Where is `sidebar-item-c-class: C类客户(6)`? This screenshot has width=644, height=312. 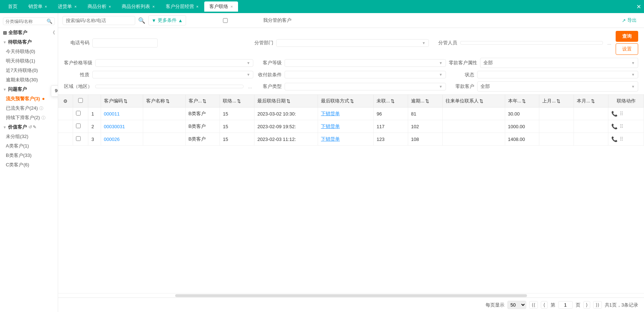
sidebar-item-c-class: C类客户(6) is located at coordinates (29, 165).